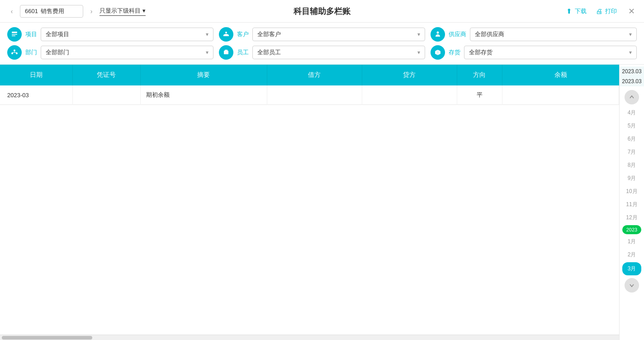 The width and height of the screenshot is (644, 340). What do you see at coordinates (207, 34) in the screenshot?
I see `project-arrow: ▾` at bounding box center [207, 34].